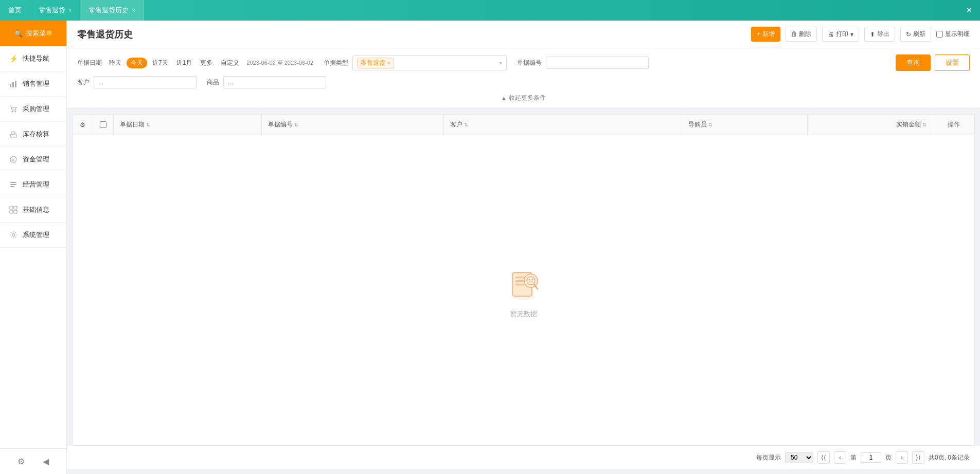  I want to click on tab-retail-return-history-close-icon: ×, so click(133, 10).